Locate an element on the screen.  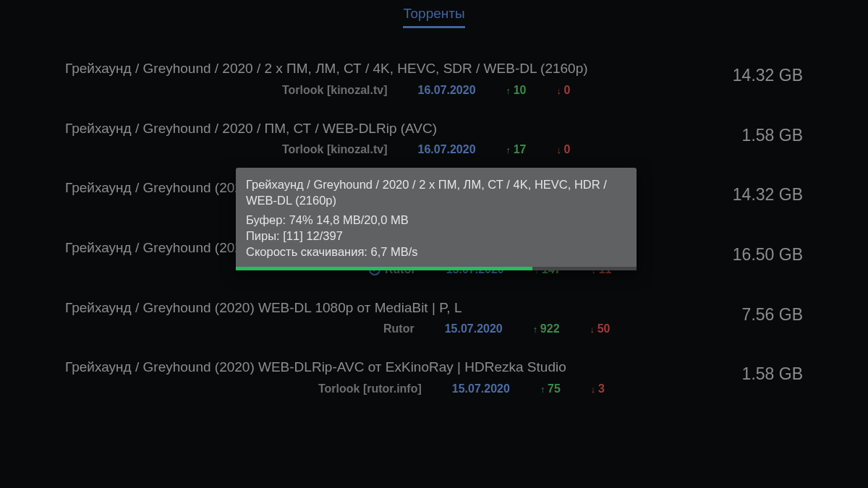
seed-count: 10 is located at coordinates (516, 90).